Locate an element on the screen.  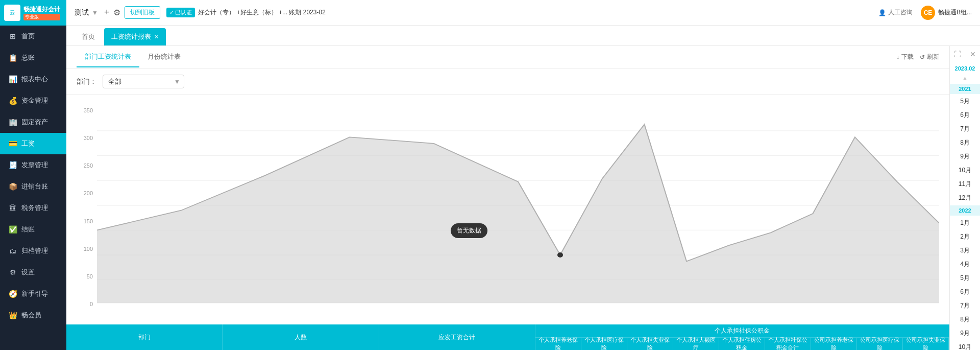
month-item-2021-5月: 5月 is located at coordinates (965, 101).